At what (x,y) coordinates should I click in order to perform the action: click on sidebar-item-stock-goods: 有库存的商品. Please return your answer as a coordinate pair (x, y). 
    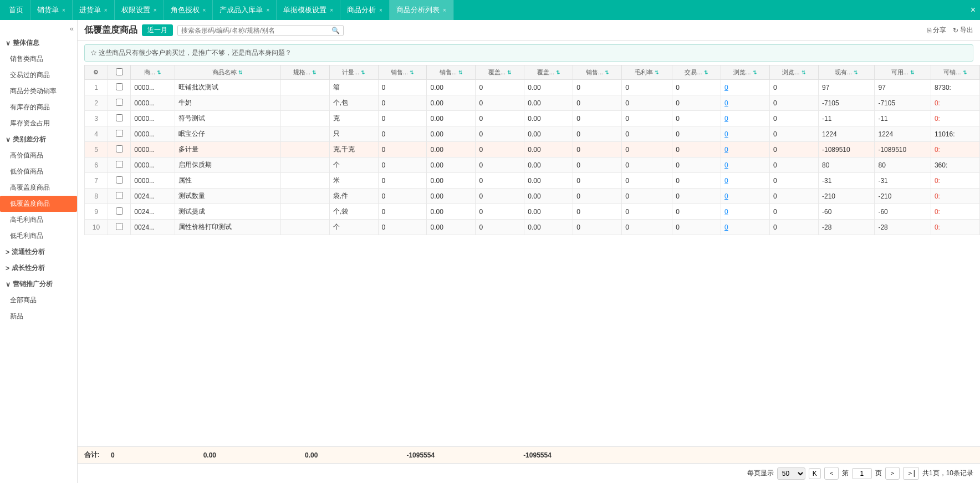
    Looking at the image, I should click on (39, 108).